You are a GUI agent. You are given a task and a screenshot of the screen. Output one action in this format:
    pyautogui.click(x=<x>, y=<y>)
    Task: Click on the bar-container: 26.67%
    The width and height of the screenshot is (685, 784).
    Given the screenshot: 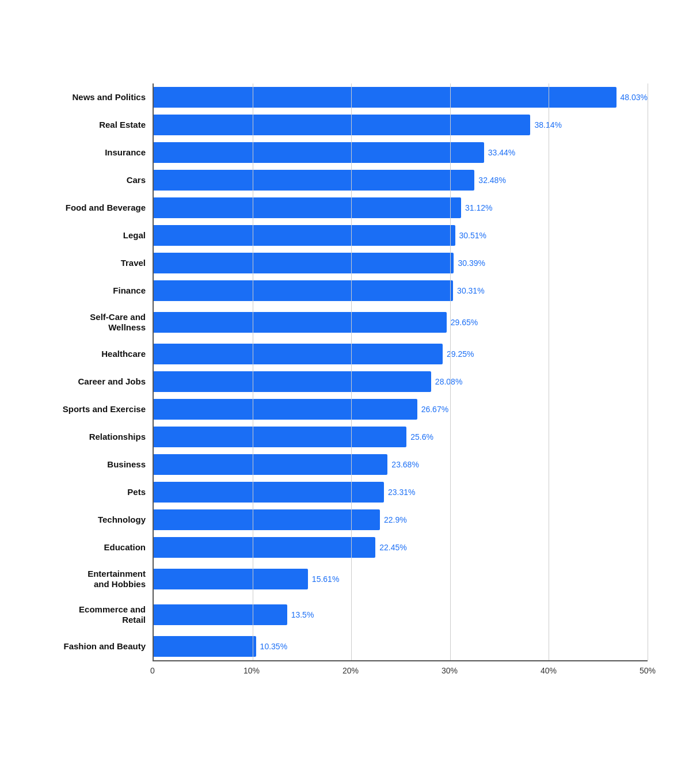 What is the action you would take?
    pyautogui.click(x=400, y=409)
    